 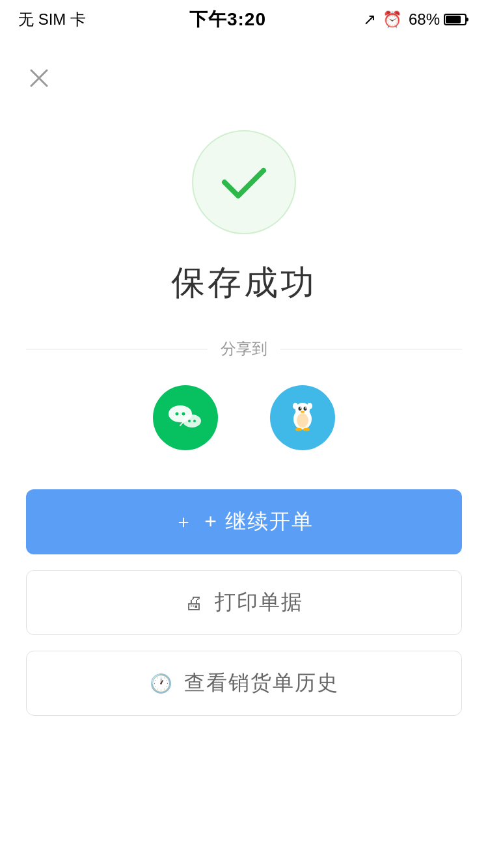 I want to click on battery-percent: 68%, so click(x=424, y=20).